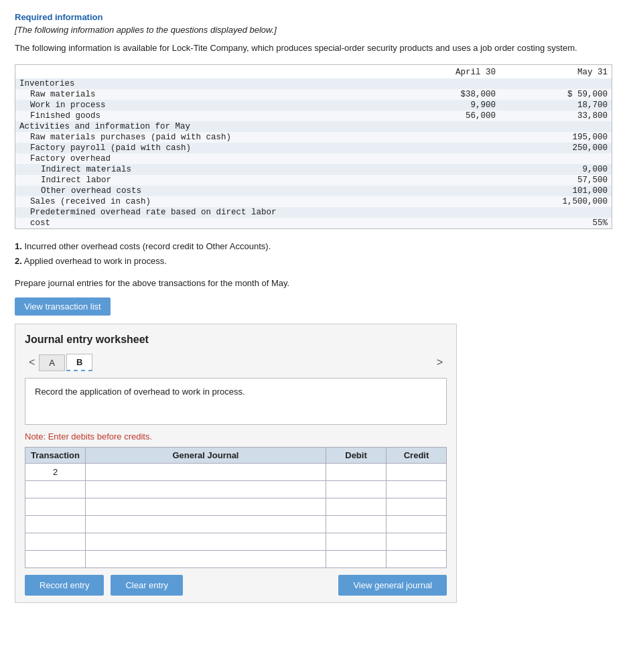  Describe the element at coordinates (202, 94) in the screenshot. I see `table-cell-label: Raw materials` at that location.